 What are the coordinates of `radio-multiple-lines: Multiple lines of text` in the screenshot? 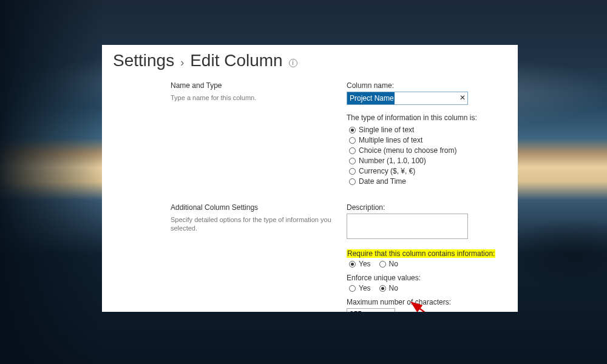 It's located at (428, 140).